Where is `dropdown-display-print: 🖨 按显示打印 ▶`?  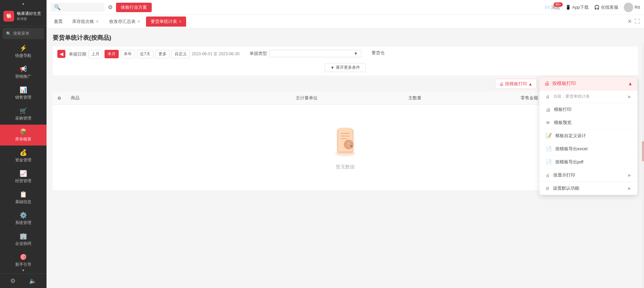
dropdown-display-print: 🖨 按显示打印 ▶ is located at coordinates (588, 175).